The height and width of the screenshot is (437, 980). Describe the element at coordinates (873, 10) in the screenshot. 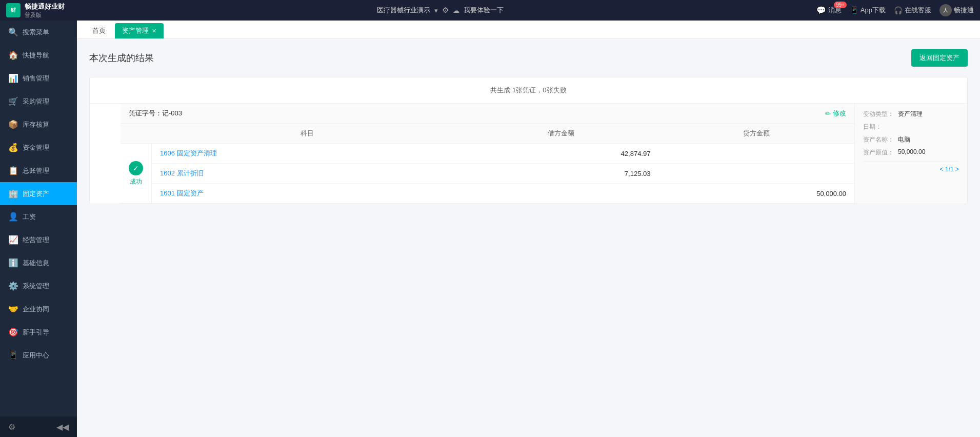

I see `app-download-label: App下载` at that location.